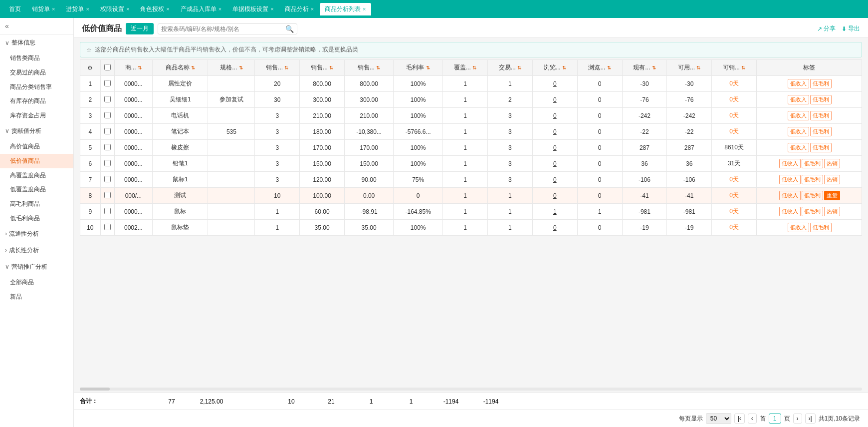 The width and height of the screenshot is (868, 427). I want to click on row-code: 0000..., so click(134, 164).